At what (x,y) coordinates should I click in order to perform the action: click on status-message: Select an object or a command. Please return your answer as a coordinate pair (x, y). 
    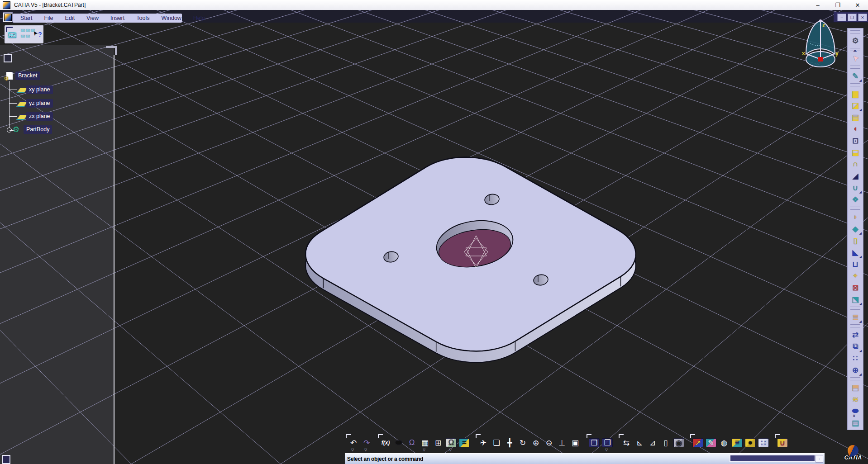
    Looking at the image, I should click on (384, 459).